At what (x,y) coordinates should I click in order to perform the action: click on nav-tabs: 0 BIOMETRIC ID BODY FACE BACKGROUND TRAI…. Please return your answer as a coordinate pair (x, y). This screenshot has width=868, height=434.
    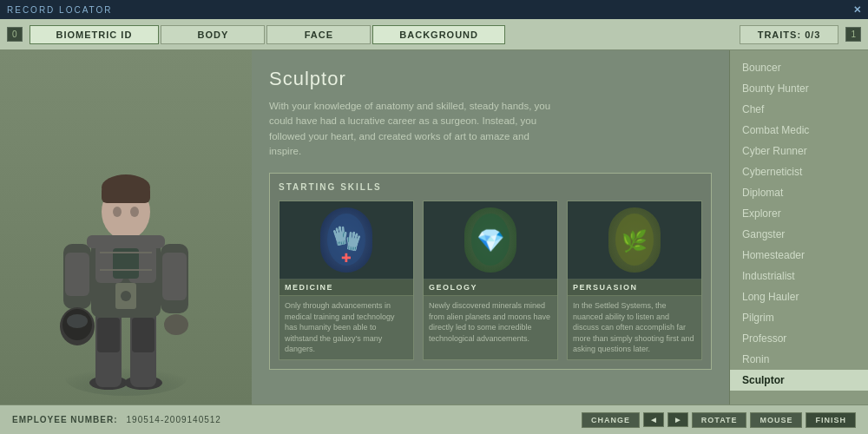
    Looking at the image, I should click on (434, 35).